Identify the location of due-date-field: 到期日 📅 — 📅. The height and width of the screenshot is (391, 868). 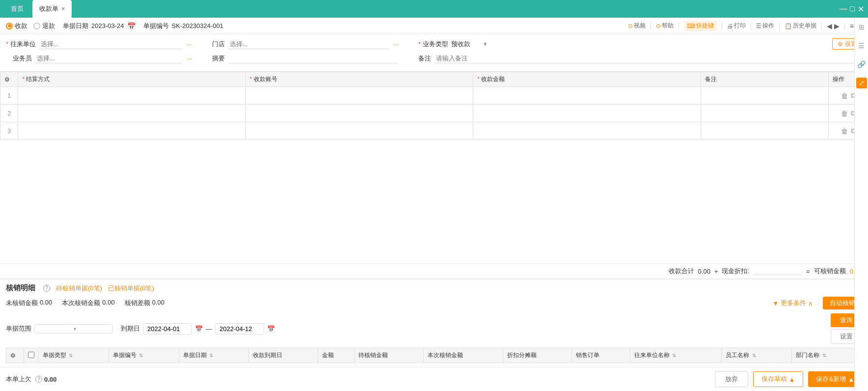
(198, 329).